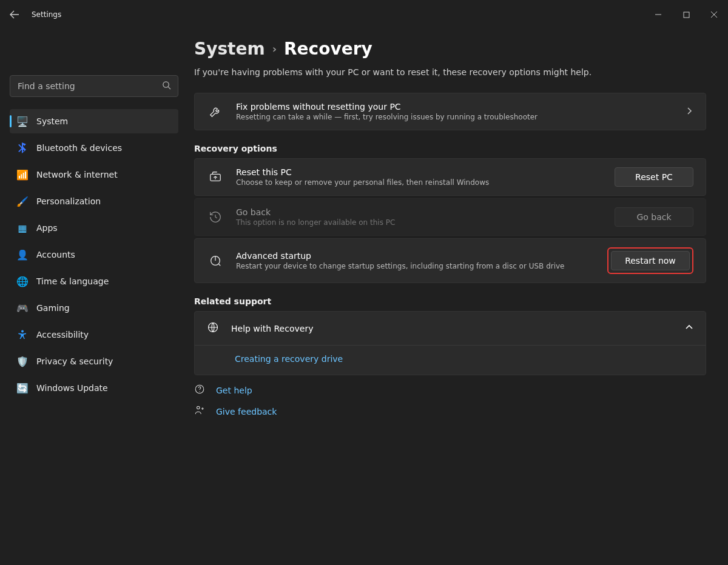 The height and width of the screenshot is (565, 728). Describe the element at coordinates (52, 121) in the screenshot. I see `sidebar-item-label: System` at that location.